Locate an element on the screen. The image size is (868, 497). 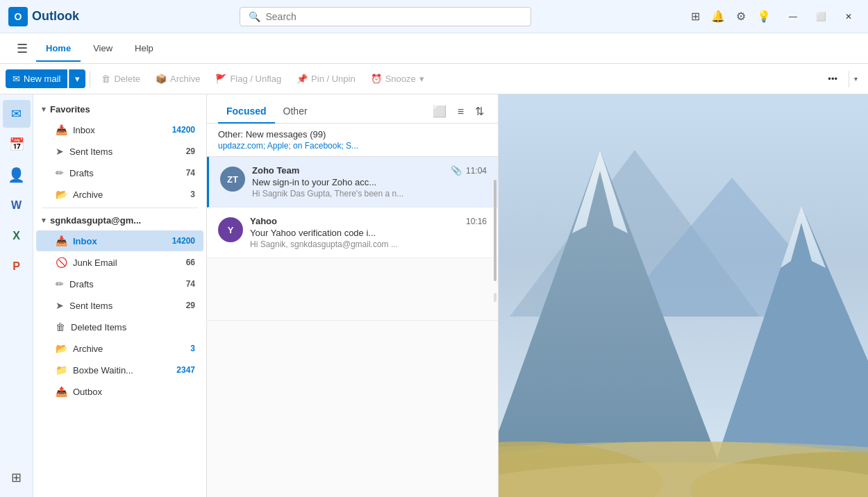
pin-unpin-button: 📌 Pin / Unpin is located at coordinates (326, 79).